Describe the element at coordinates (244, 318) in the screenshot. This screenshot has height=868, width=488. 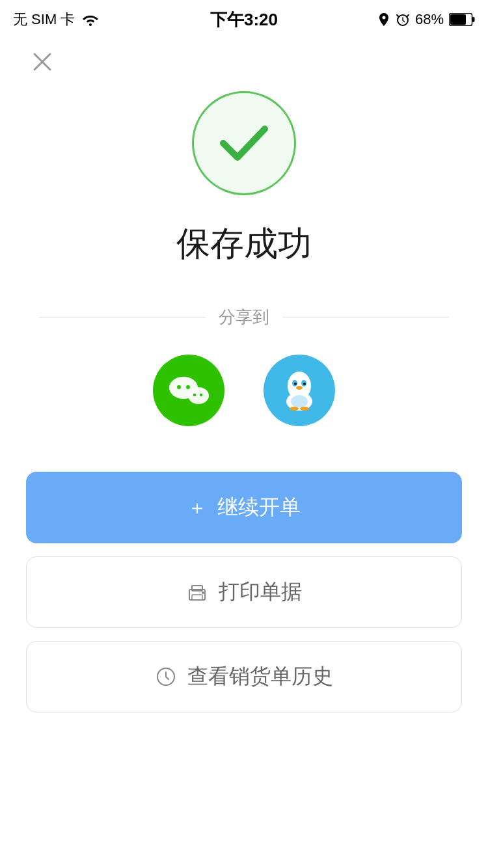
I see `share-divider: 分享到` at that location.